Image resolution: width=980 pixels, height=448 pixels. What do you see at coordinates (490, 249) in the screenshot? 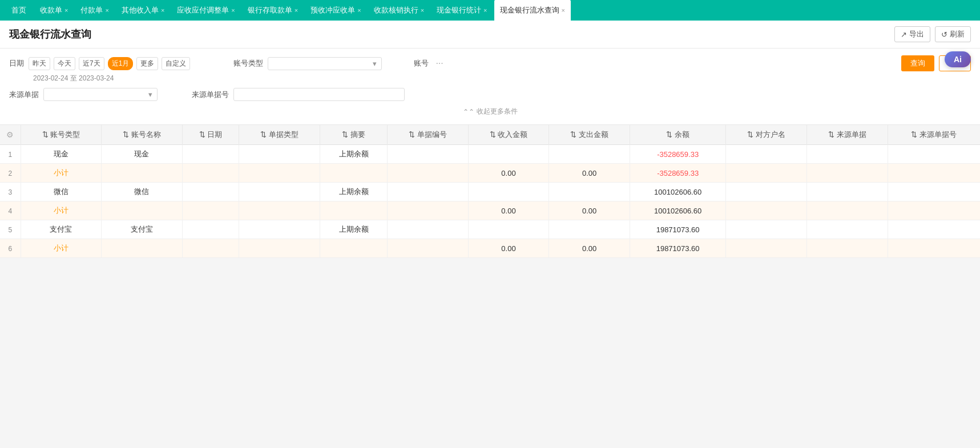
I see `table-row: 6 小计 0.00 0.00 19871073.60` at bounding box center [490, 249].